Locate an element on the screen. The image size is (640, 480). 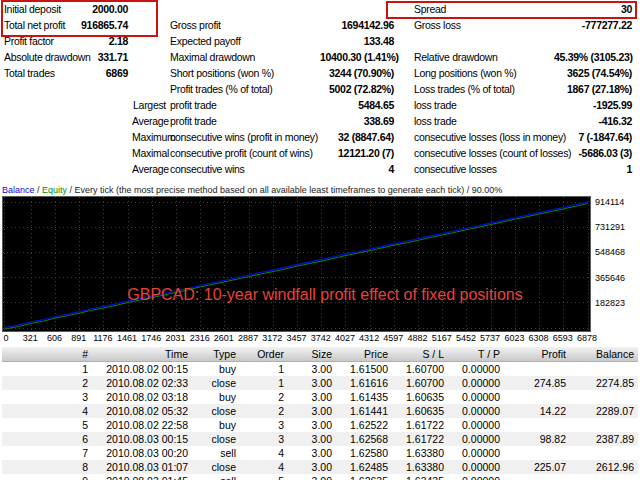
x-axis-label: 5167 is located at coordinates (442, 338).